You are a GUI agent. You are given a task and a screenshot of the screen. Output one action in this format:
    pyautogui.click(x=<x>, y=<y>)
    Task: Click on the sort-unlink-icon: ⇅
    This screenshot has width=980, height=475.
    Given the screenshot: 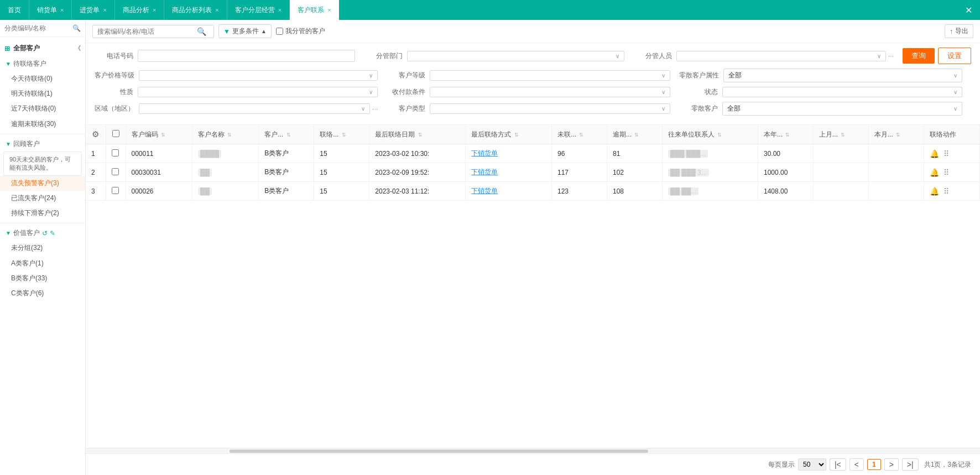 What is the action you would take?
    pyautogui.click(x=581, y=135)
    